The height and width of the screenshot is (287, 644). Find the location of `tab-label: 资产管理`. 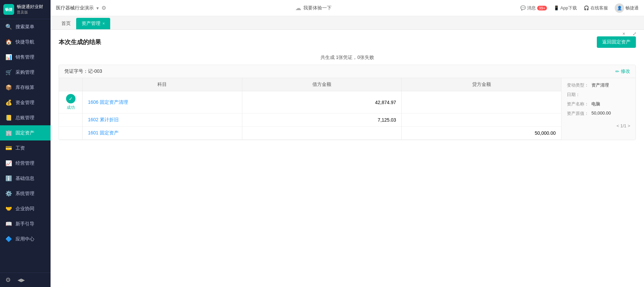

tab-label: 资产管理 is located at coordinates (91, 24).